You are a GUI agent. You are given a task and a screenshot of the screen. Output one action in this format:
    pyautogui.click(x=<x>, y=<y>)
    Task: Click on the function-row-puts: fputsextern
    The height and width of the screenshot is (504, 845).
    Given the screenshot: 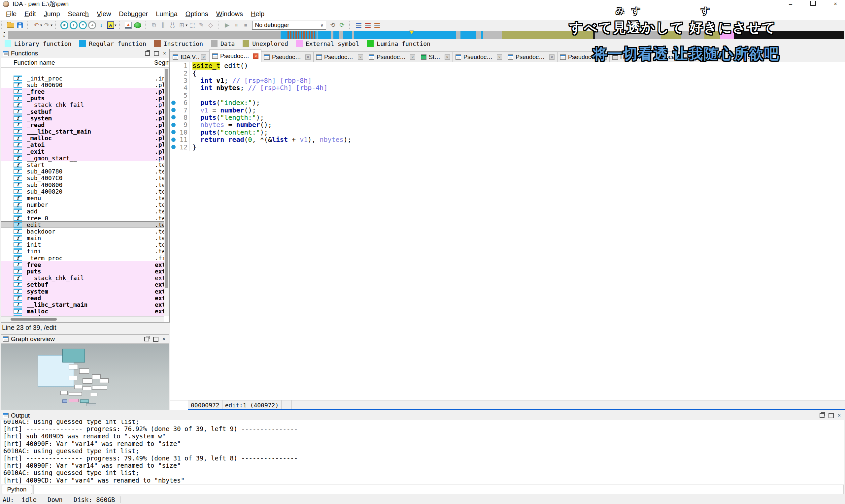 What is the action you would take?
    pyautogui.click(x=85, y=271)
    